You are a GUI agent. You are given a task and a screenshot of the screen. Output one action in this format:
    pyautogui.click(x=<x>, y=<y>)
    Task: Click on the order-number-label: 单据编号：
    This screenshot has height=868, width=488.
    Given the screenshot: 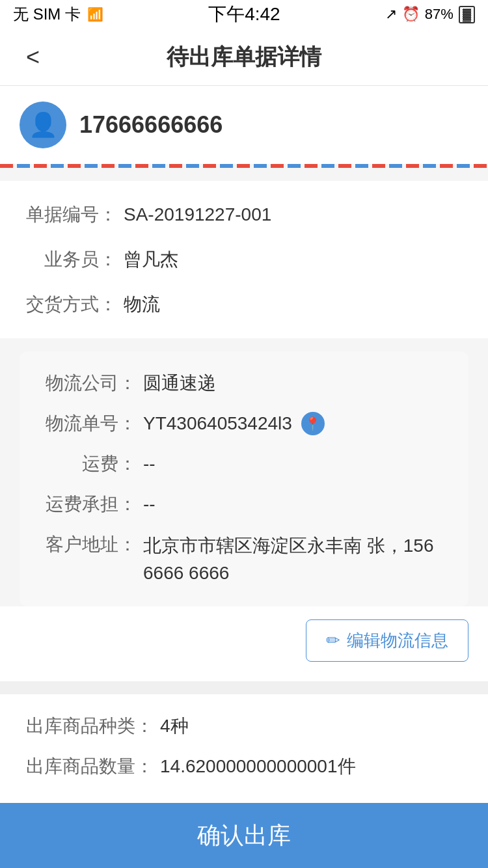 What is the action you would take?
    pyautogui.click(x=72, y=215)
    